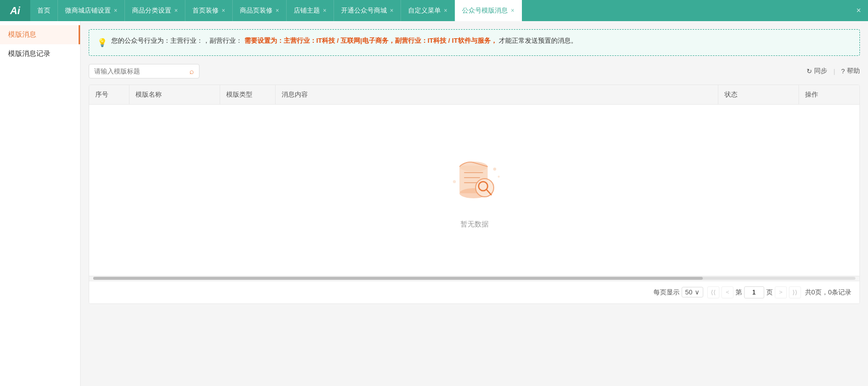  I want to click on sync-label: 同步, so click(821, 71).